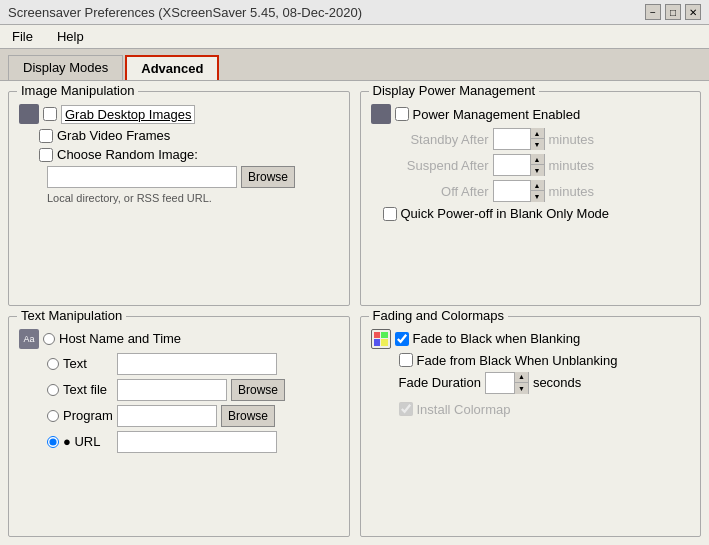 This screenshot has width=709, height=545. What do you see at coordinates (381, 114) in the screenshot?
I see `power-icon` at bounding box center [381, 114].